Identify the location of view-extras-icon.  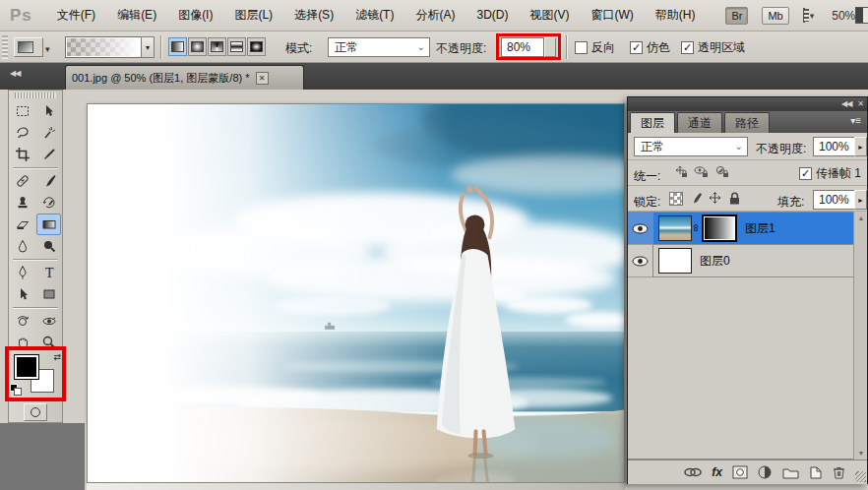
(804, 16).